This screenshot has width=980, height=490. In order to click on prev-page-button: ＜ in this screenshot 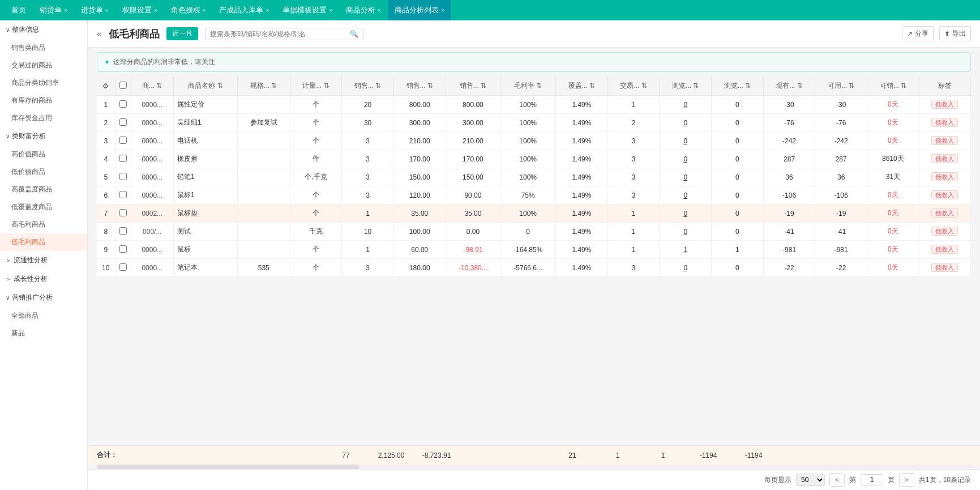, I will do `click(837, 480)`.